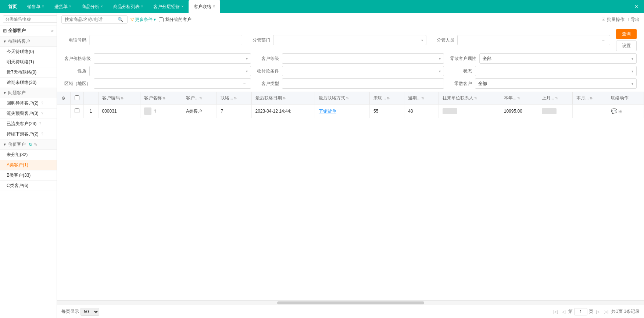 This screenshot has width=644, height=318. What do you see at coordinates (214, 7) in the screenshot?
I see `close-customer-contact-tab: ×` at bounding box center [214, 7].